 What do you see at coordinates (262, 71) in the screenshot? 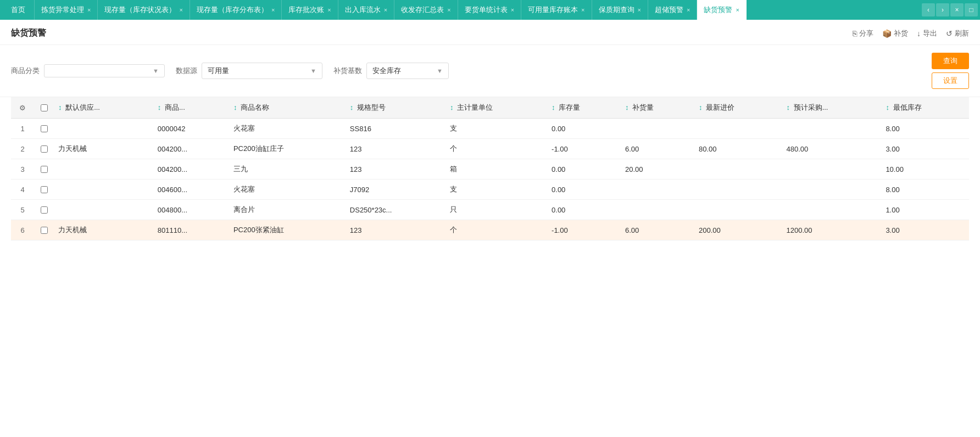
I see `datasource-select: 可用量 ▼` at bounding box center [262, 71].